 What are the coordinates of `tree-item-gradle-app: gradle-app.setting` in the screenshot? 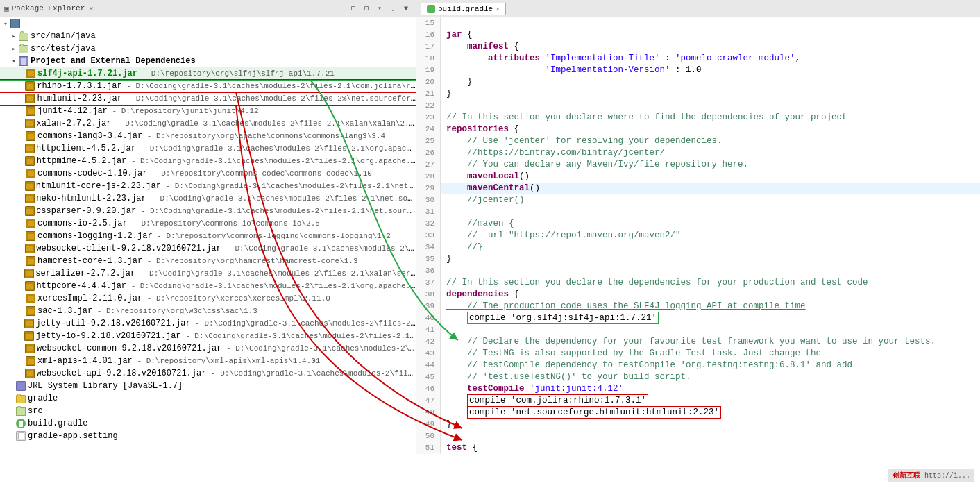 It's located at (208, 436).